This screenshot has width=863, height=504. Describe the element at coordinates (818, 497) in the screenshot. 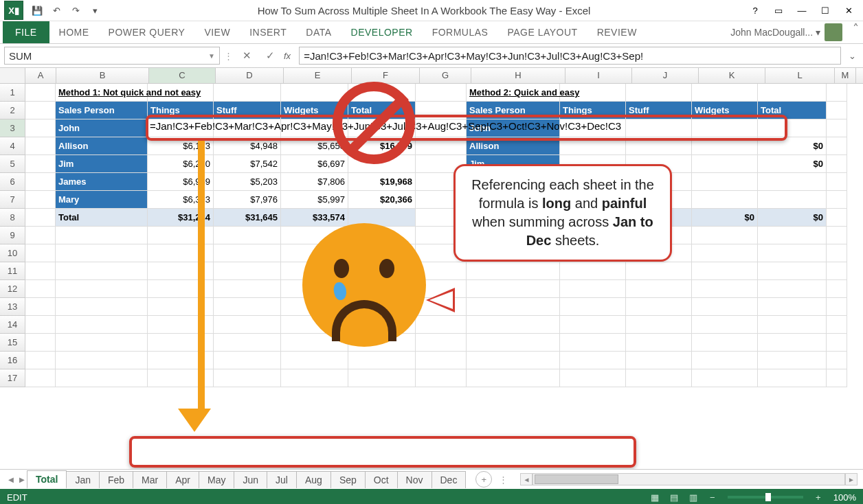

I see `zoom-in-button: +` at that location.